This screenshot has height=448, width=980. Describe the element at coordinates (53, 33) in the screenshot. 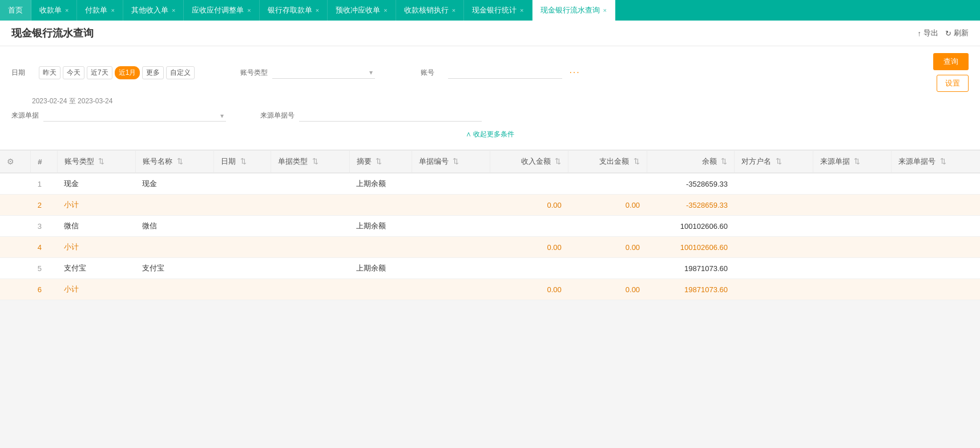

I see `page-title: 现金银行流水查询` at that location.